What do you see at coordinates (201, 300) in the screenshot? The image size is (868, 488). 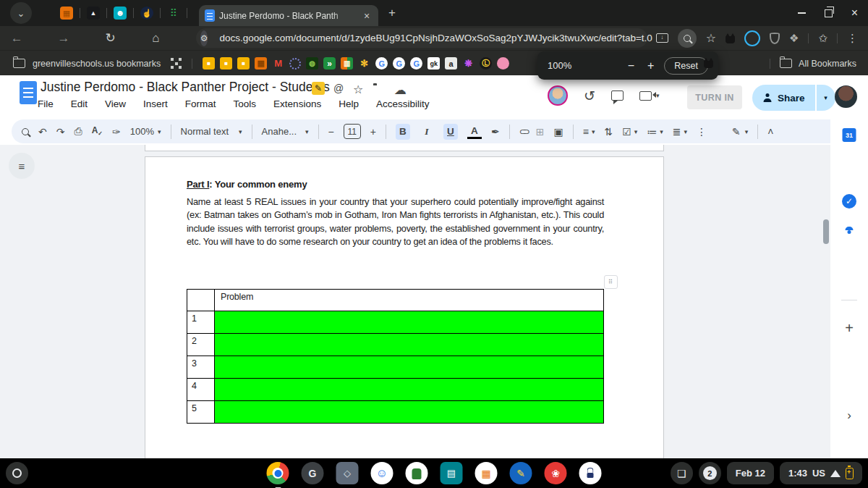 I see `table-header-cell` at bounding box center [201, 300].